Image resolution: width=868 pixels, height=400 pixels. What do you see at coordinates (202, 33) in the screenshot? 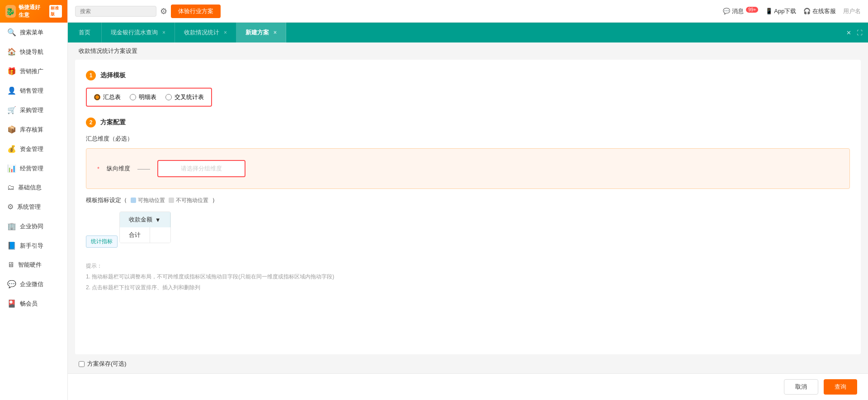
I see `tab-receipt-stats-label: 收款情况统计` at bounding box center [202, 33].